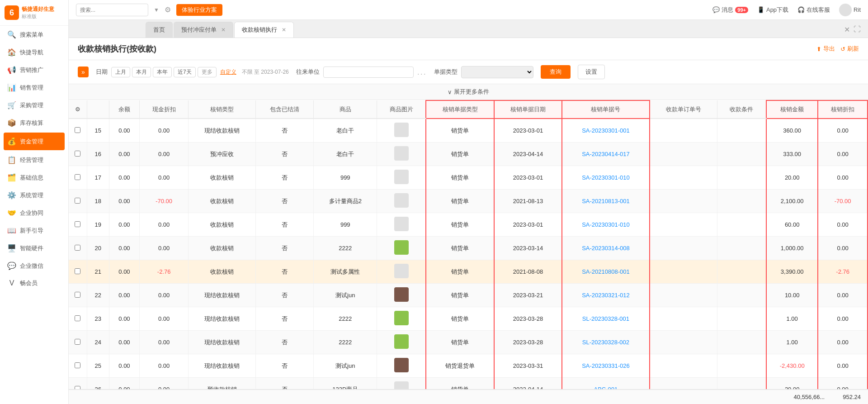  What do you see at coordinates (606, 154) in the screenshot?
I see `doc-no-link: SA-20230414-017` at bounding box center [606, 154].